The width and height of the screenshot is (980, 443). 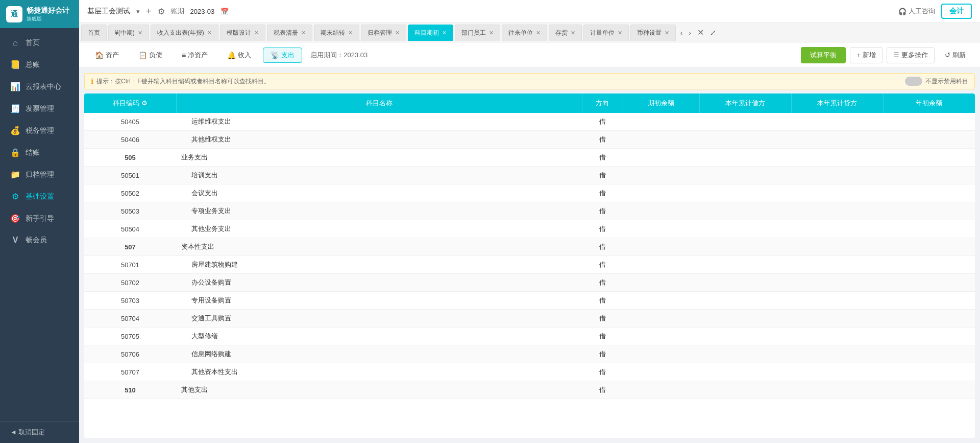 I want to click on col-header-debit: 本年累计借方, so click(x=745, y=103).